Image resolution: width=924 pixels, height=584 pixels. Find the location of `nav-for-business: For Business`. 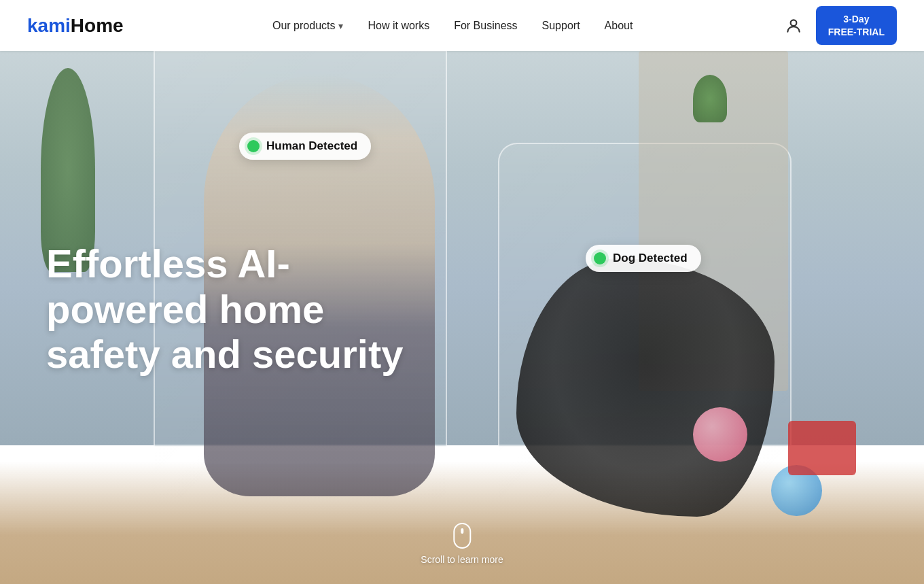

nav-for-business: For Business is located at coordinates (485, 26).